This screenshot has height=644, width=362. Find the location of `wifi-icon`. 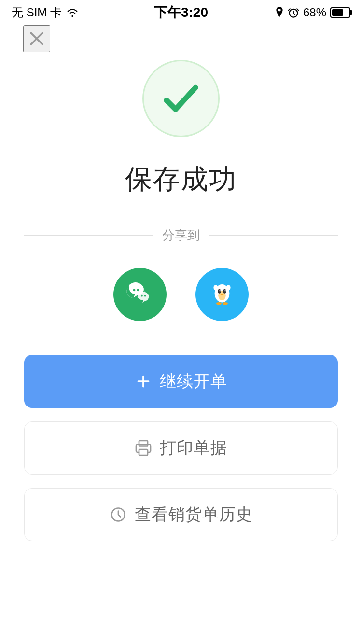

wifi-icon is located at coordinates (72, 13).